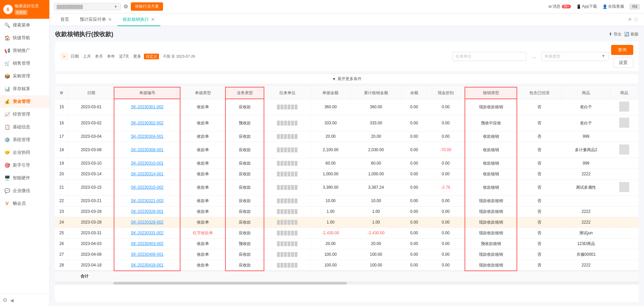 The width and height of the screenshot is (644, 306). Describe the element at coordinates (147, 265) in the screenshot. I see `cell-bill-no: SK-20230418-001` at that location.